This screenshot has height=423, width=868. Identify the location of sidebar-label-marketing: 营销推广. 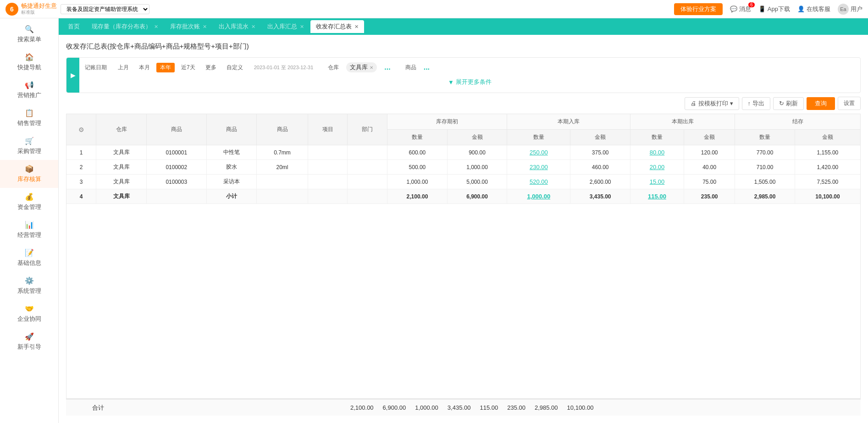
(29, 95).